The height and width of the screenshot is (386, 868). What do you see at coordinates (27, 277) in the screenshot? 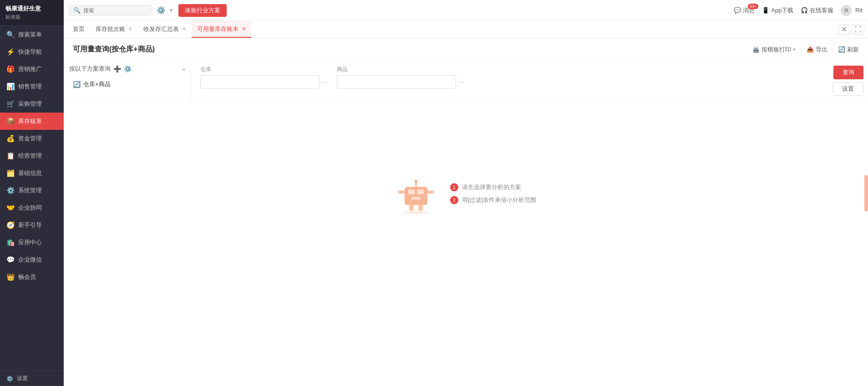
I see `sidebar-item-label: 畅会员` at bounding box center [27, 277].